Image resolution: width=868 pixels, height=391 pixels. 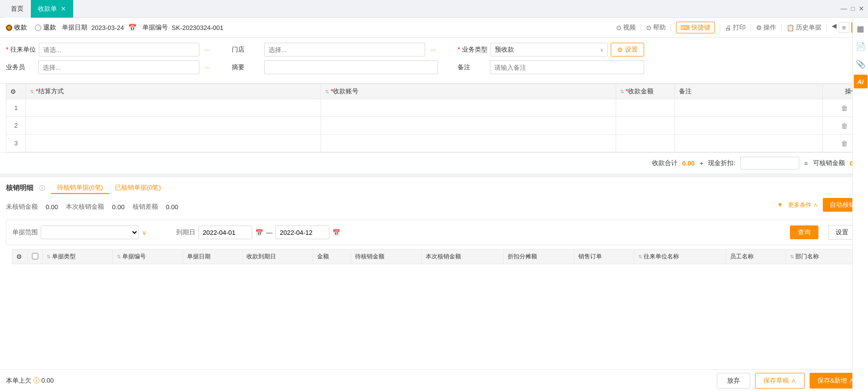 I want to click on current-check-value: 0.00, so click(x=118, y=207).